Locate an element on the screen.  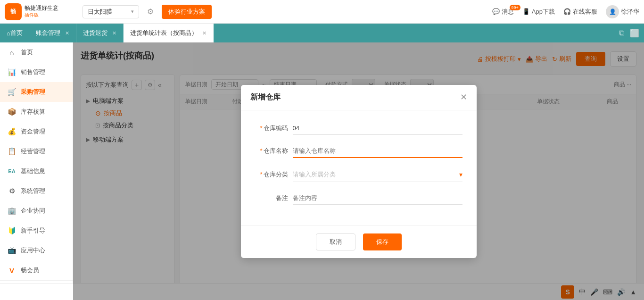
form-row-category: *仓库分类 请输入所属分类 ▾ is located at coordinates (359, 175).